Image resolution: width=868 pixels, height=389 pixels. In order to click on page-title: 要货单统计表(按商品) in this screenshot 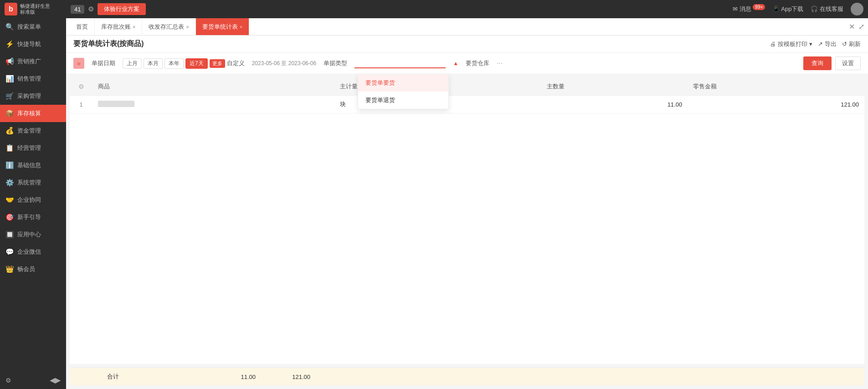, I will do `click(108, 44)`.